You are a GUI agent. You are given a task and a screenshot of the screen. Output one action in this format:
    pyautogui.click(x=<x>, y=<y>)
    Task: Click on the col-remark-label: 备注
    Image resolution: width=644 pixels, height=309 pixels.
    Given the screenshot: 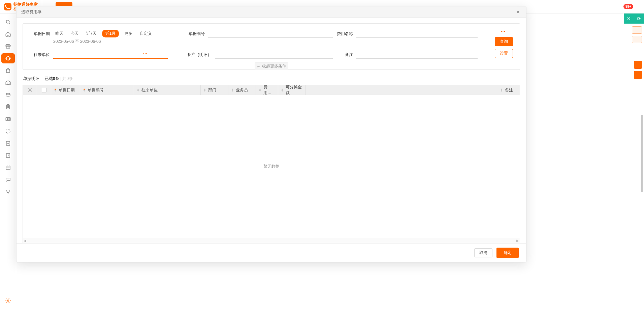 What is the action you would take?
    pyautogui.click(x=509, y=90)
    